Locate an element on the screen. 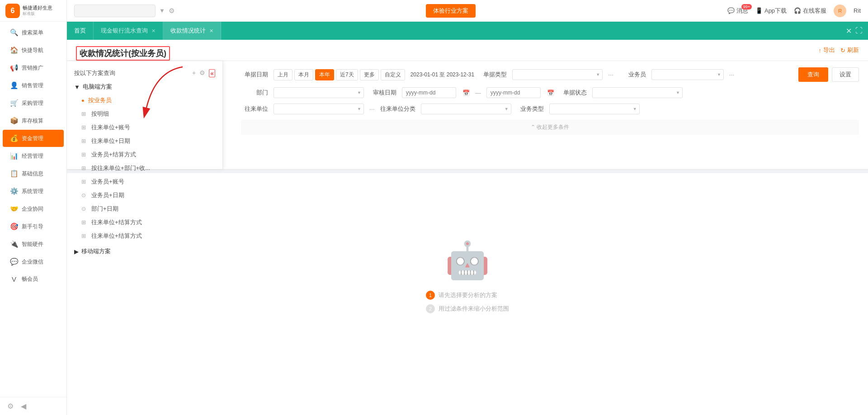  partner-category-select-wrapper is located at coordinates (466, 109).